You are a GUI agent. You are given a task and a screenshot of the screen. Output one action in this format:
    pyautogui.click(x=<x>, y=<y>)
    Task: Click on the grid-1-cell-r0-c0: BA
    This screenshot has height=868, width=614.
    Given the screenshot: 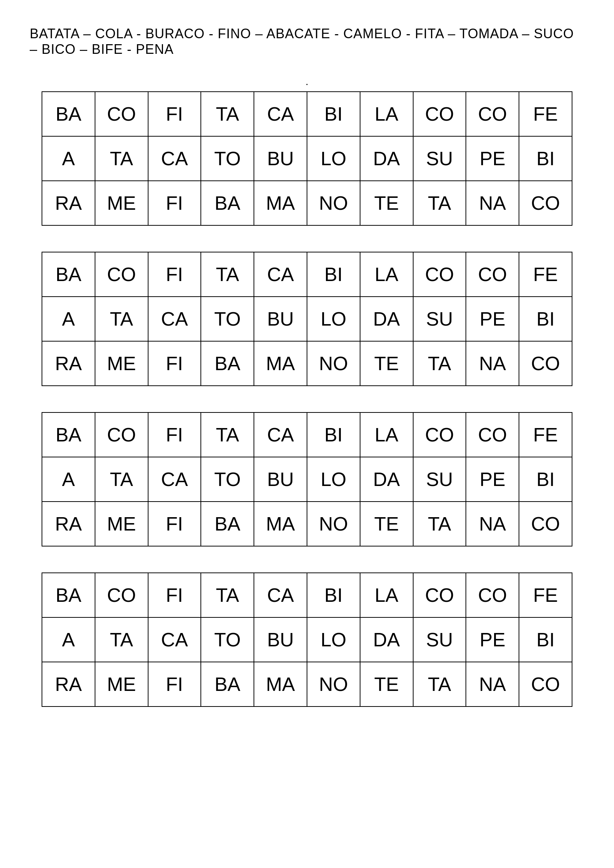 What is the action you would take?
    pyautogui.click(x=68, y=114)
    